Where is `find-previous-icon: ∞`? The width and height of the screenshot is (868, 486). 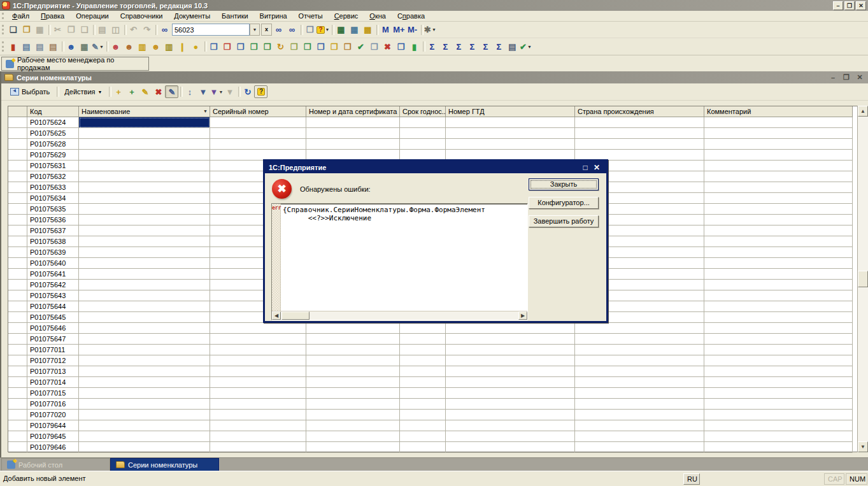
find-previous-icon: ∞ is located at coordinates (292, 30).